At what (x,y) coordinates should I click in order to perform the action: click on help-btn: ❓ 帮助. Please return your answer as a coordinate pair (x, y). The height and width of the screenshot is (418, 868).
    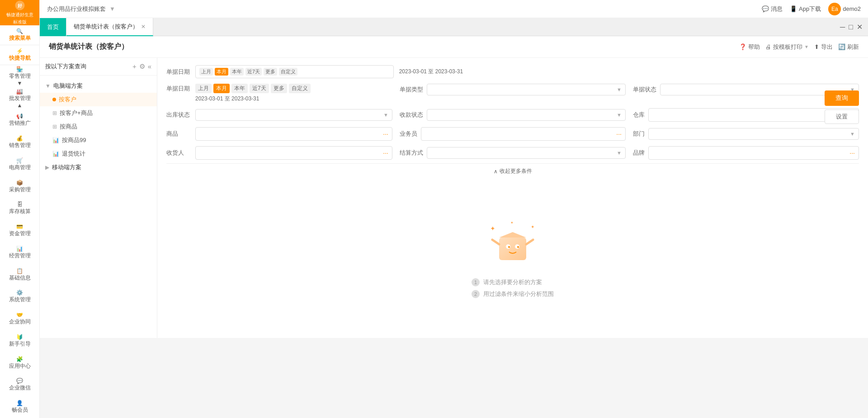
    Looking at the image, I should click on (750, 47).